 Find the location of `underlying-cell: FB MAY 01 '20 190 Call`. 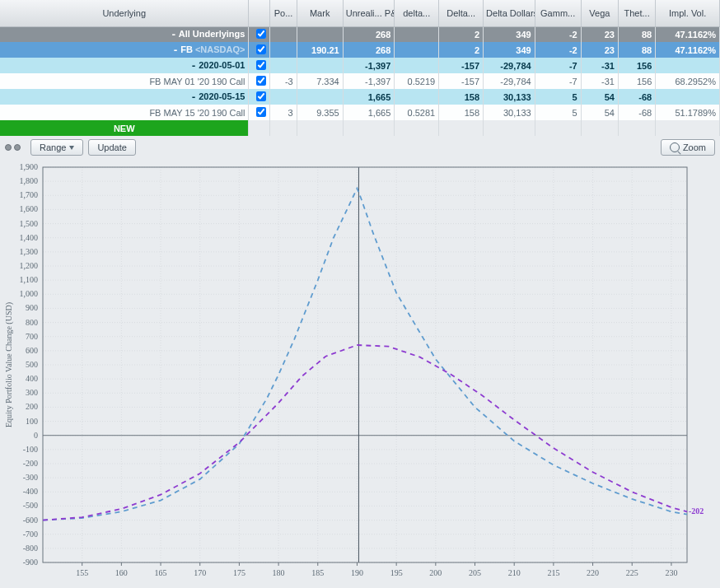

underlying-cell: FB MAY 01 '20 190 Call is located at coordinates (124, 81).